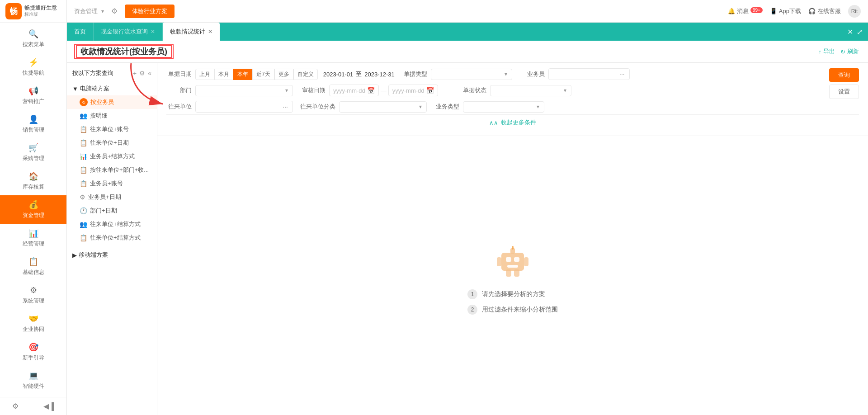 The width and height of the screenshot is (868, 415). Describe the element at coordinates (124, 52) in the screenshot. I see `page-title-wrapper: 收款情况统计(按业务员)` at that location.